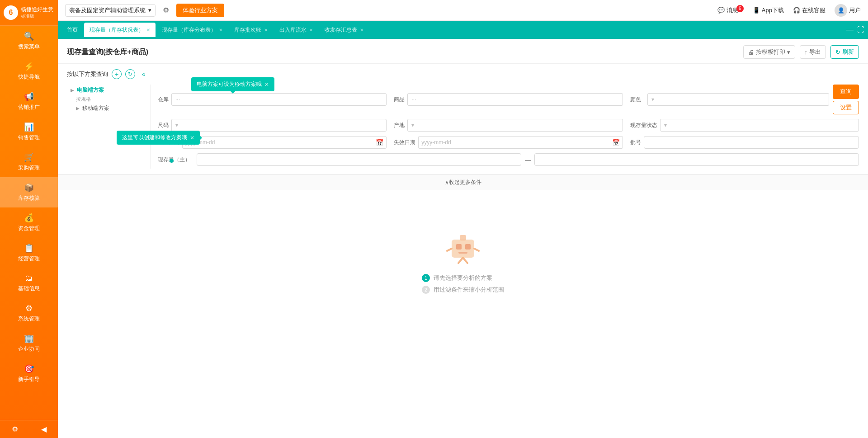 Image resolution: width=868 pixels, height=438 pixels. What do you see at coordinates (844, 52) in the screenshot?
I see `refresh-btn: ↻ 刷新` at bounding box center [844, 52].